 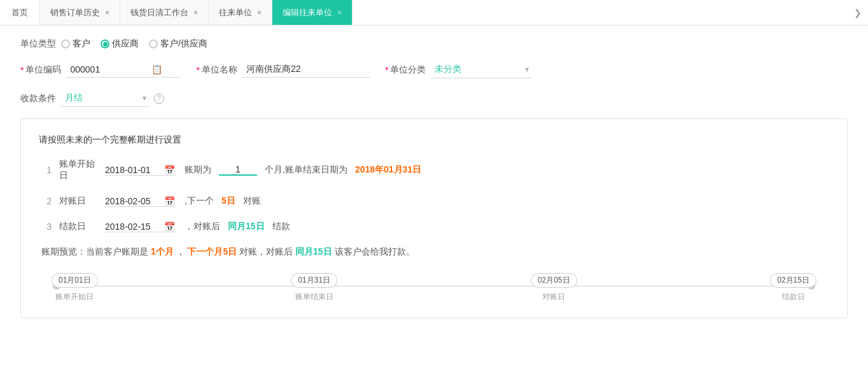 I want to click on row-1-num: 1, so click(x=45, y=170).